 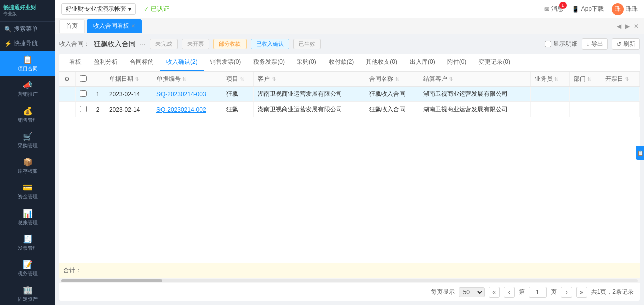 What do you see at coordinates (28, 115) in the screenshot?
I see `sidebar-item-sales: 💰 销售管理` at bounding box center [28, 115].